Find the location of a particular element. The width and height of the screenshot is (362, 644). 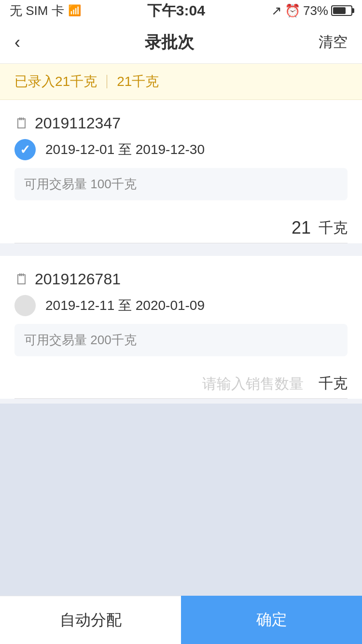

batch-2-quantity-input is located at coordinates (214, 384).